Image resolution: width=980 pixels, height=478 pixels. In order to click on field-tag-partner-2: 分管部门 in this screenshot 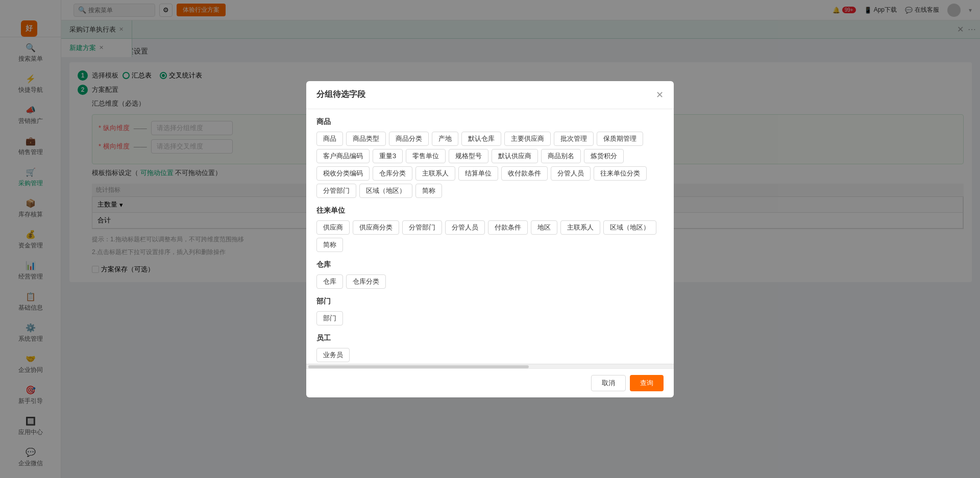, I will do `click(422, 228)`.